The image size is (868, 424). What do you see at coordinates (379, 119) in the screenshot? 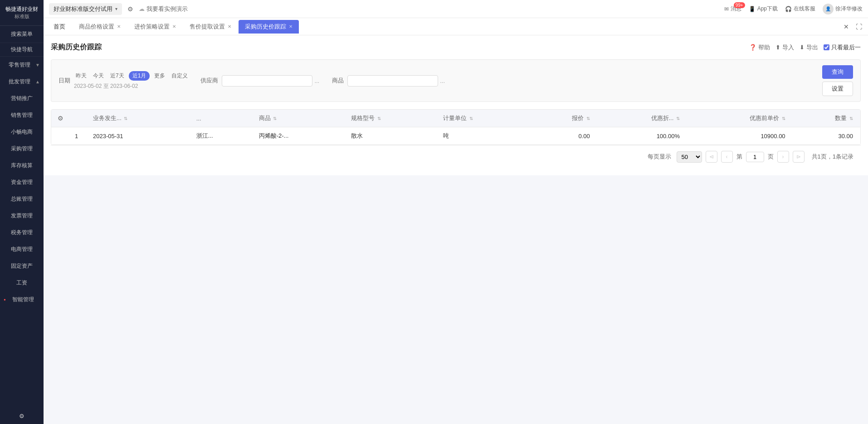
I see `sort-spec-icon: ⇅` at bounding box center [379, 119].